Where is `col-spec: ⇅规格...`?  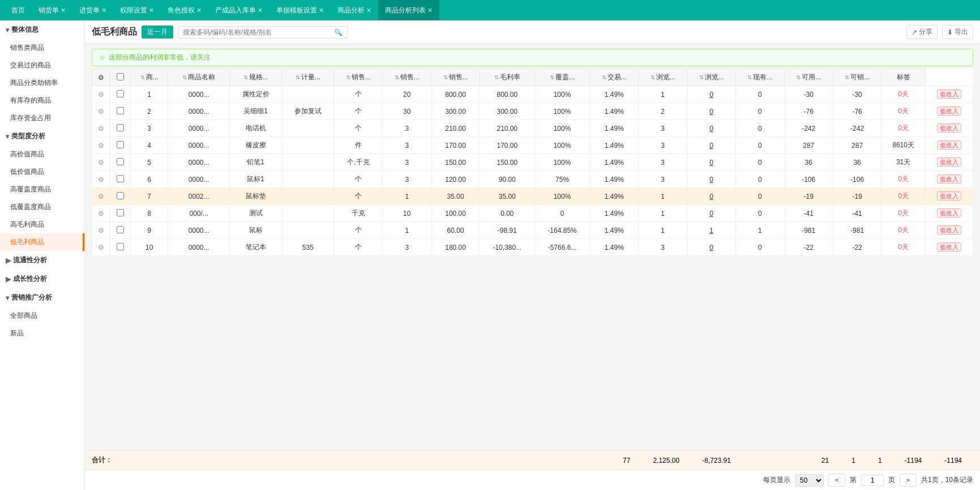 col-spec: ⇅规格... is located at coordinates (255, 78).